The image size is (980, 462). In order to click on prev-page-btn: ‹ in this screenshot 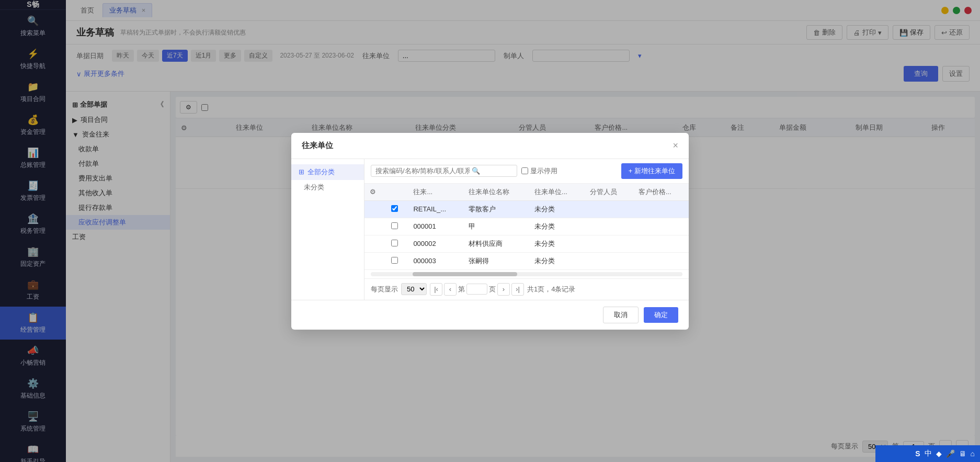, I will do `click(450, 289)`.